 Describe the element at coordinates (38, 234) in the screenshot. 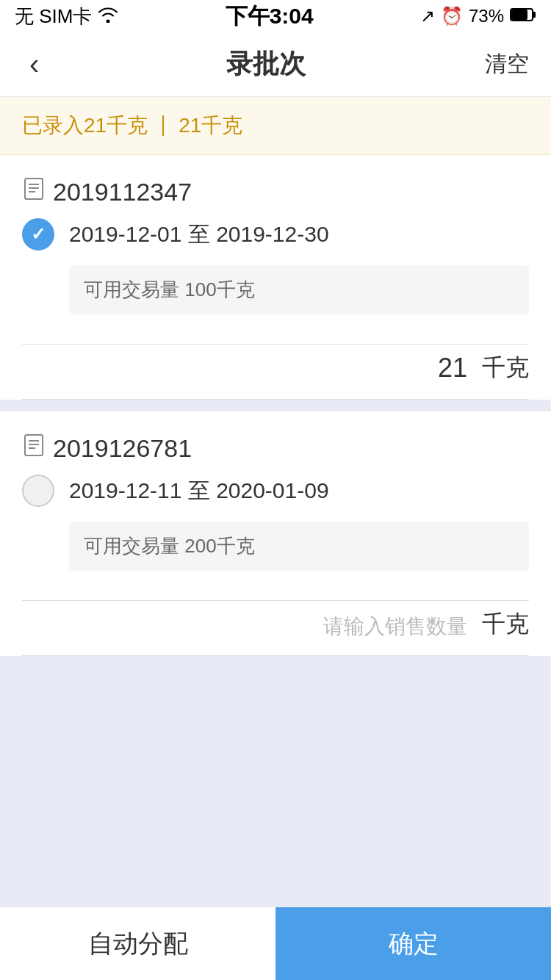

I see `batch-checkbox-1: ✓` at that location.